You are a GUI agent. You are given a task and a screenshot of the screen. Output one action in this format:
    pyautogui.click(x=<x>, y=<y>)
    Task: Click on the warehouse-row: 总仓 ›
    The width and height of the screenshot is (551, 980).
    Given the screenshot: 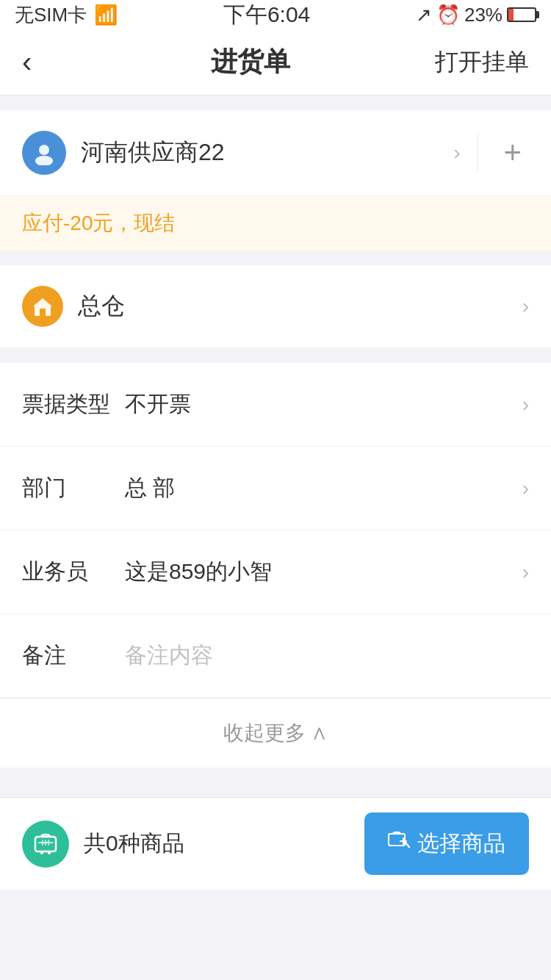 What is the action you would take?
    pyautogui.click(x=276, y=307)
    